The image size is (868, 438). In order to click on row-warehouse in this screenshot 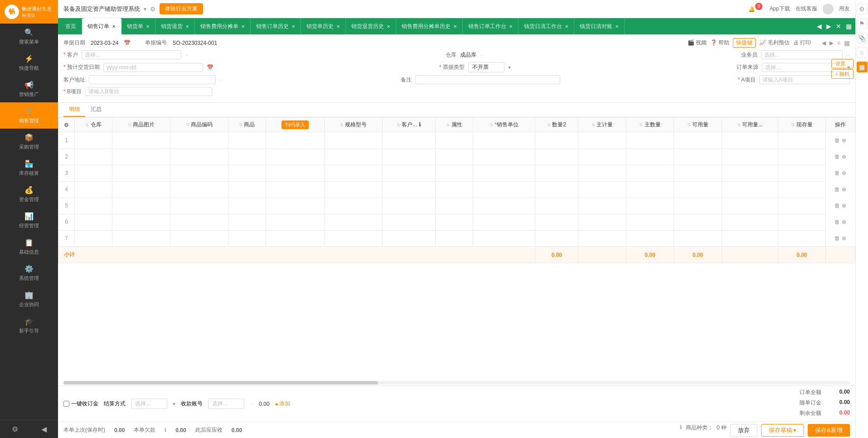, I will do `click(93, 140)`.